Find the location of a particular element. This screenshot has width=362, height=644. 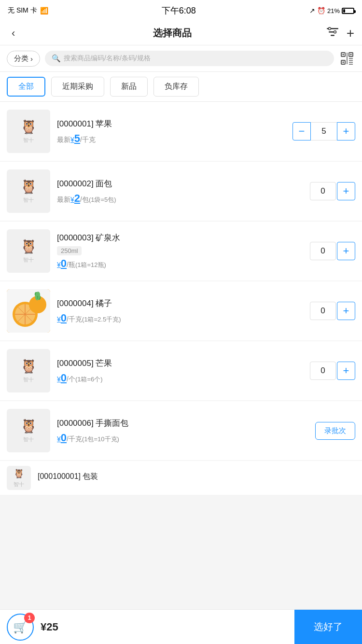

product-name: [000100001] 包装 is located at coordinates (196, 477).